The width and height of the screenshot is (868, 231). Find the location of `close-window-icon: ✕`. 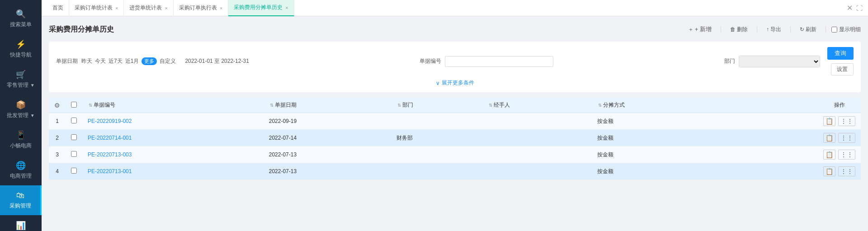

close-window-icon: ✕ is located at coordinates (850, 8).